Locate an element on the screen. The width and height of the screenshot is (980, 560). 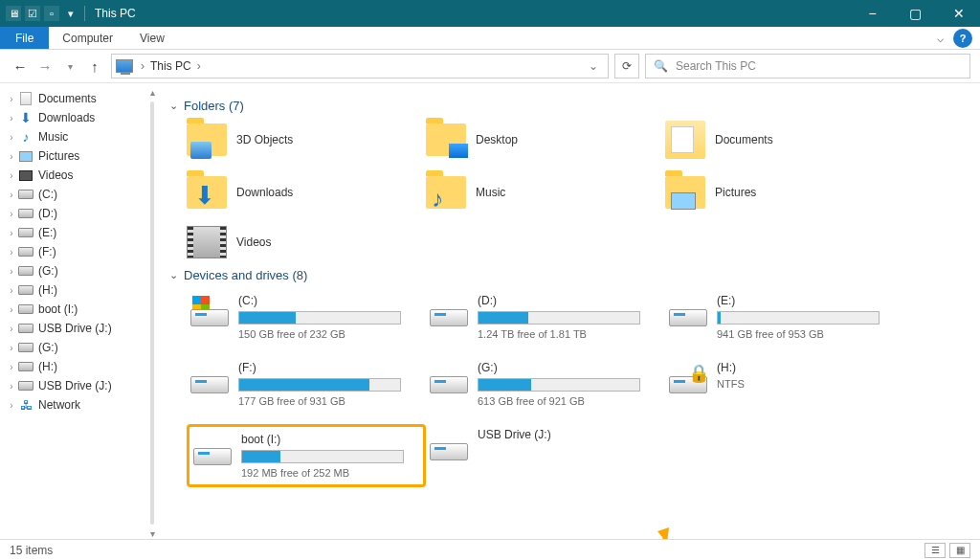
tree-item: ›(C:) is located at coordinates (75, 194).